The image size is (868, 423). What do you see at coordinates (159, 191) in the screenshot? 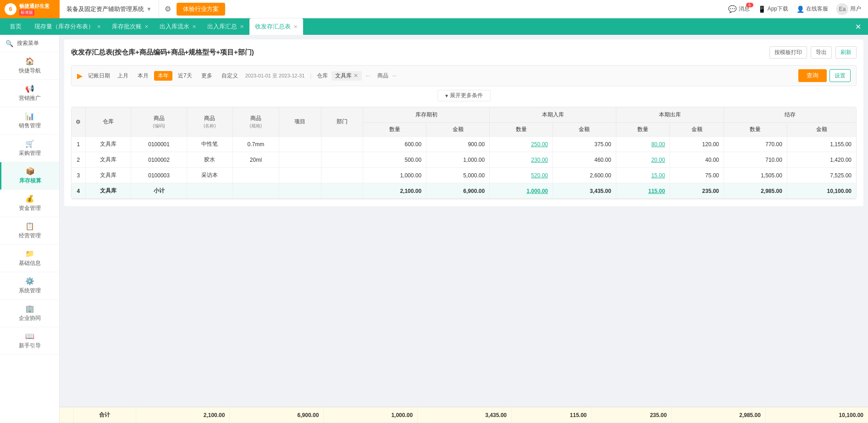
I see `subtotal-label: 小计` at bounding box center [159, 191].